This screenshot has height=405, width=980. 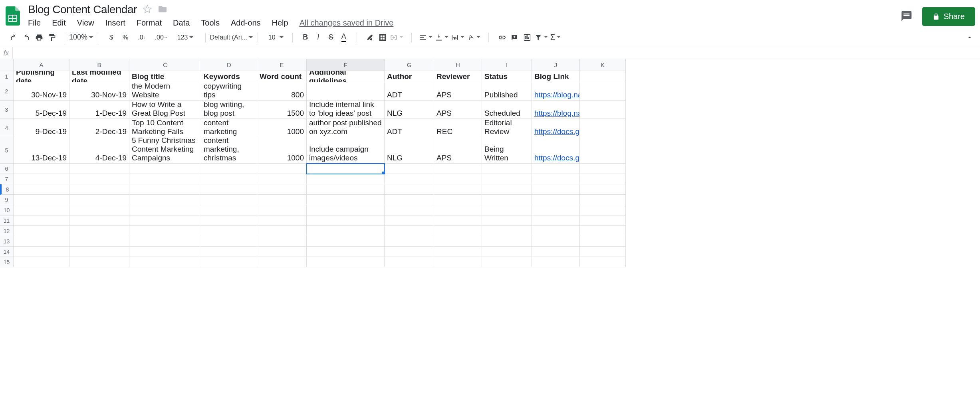 I want to click on cell-H2: APS, so click(x=458, y=91).